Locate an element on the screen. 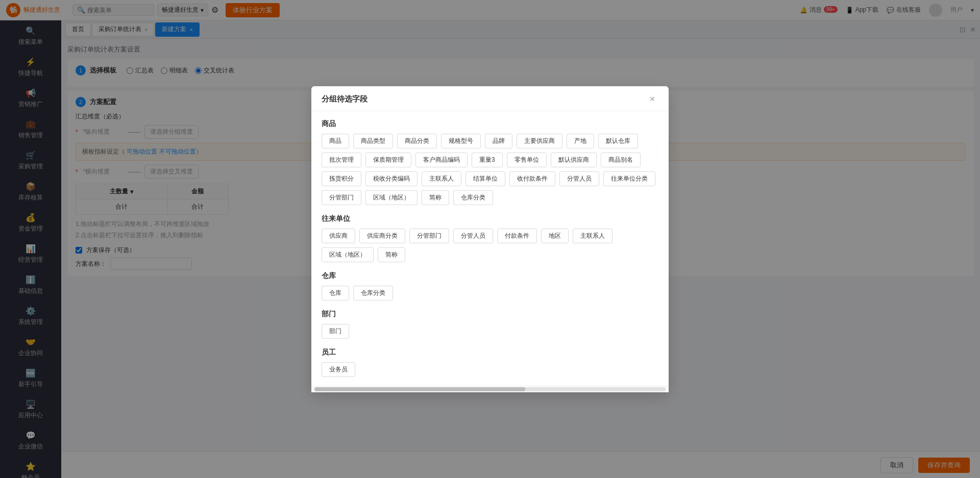 The width and height of the screenshot is (980, 478). field-chip: 重量3 is located at coordinates (487, 160).